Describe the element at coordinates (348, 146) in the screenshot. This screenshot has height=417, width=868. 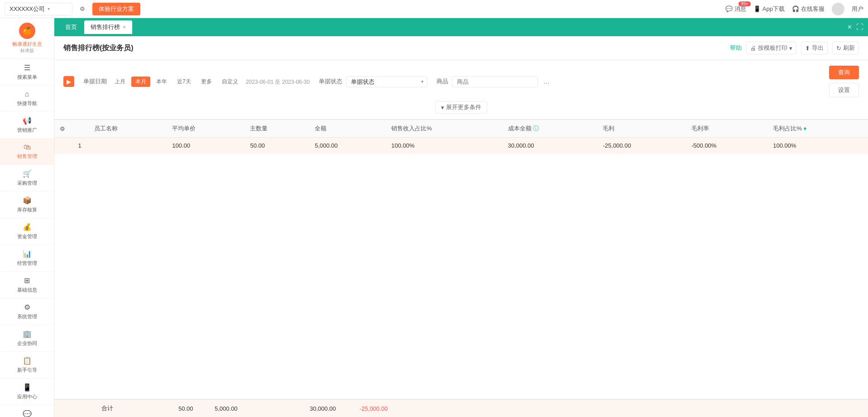
I see `cell-amount: 5,000.00` at that location.